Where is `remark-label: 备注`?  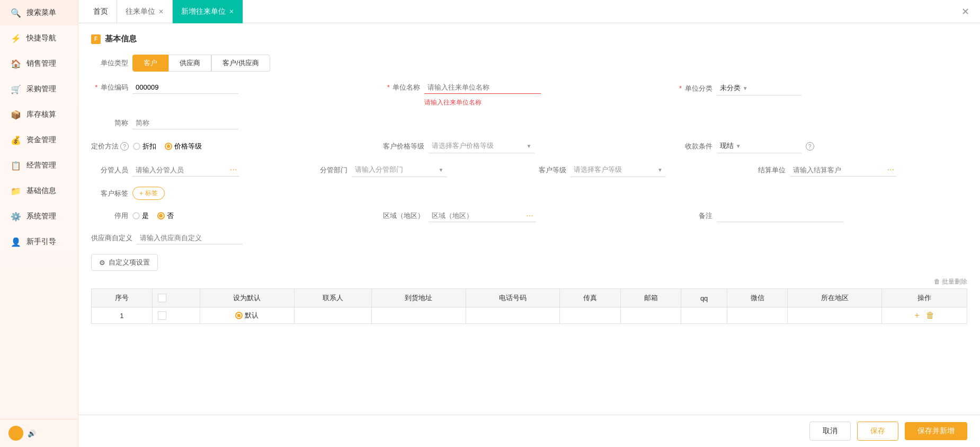 remark-label: 备注 is located at coordinates (694, 216).